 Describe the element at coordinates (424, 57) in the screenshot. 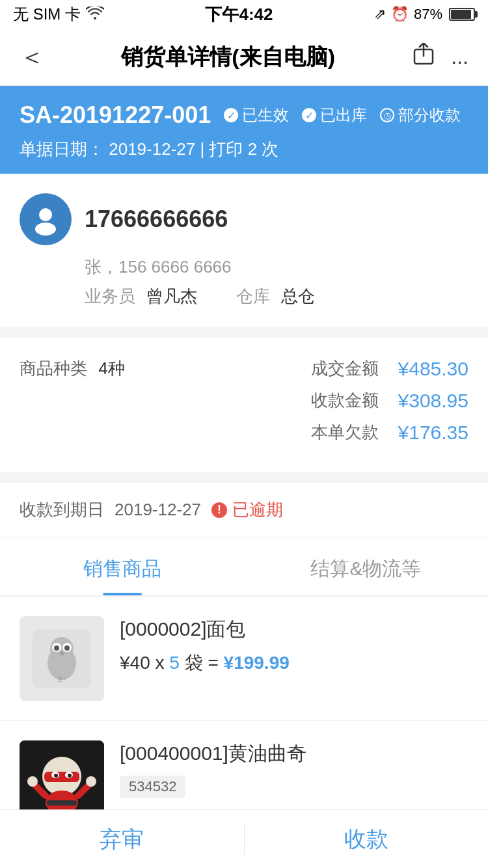

I see `share-button` at that location.